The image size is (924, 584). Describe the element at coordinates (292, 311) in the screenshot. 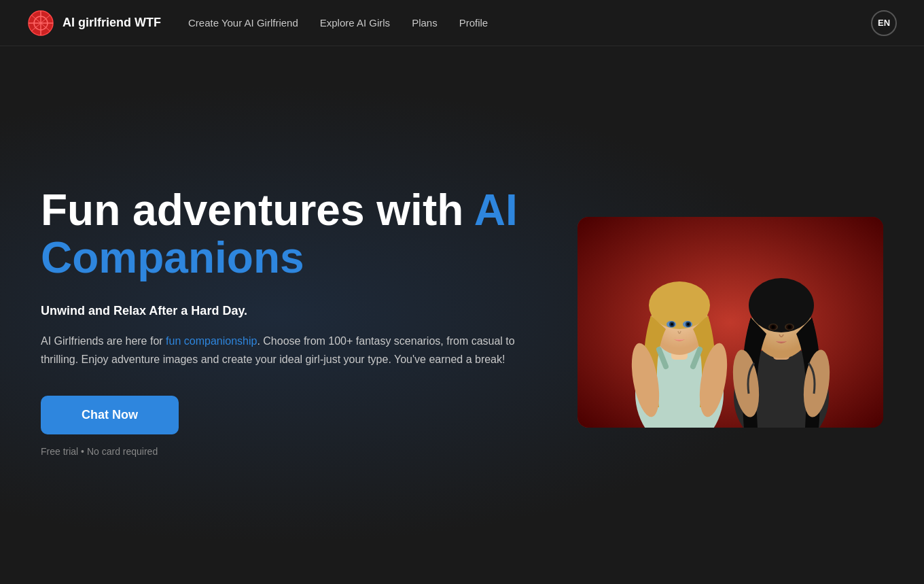

I see `hero-subtitle: Unwind and Relax After a Hard Day.` at that location.